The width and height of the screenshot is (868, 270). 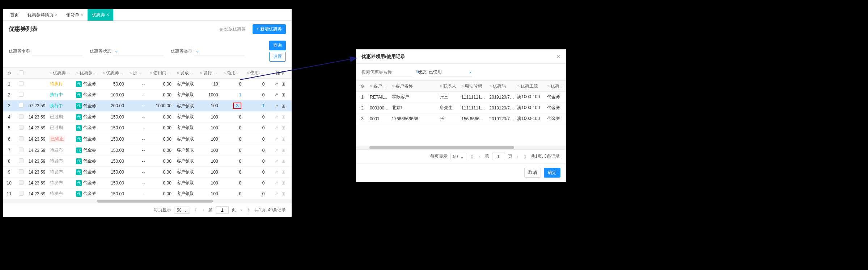 What do you see at coordinates (219, 51) in the screenshot?
I see `filter-type-select: ⌄` at bounding box center [219, 51].